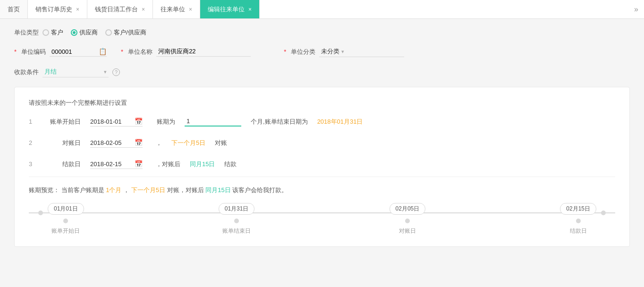  I want to click on payment-condition-value: 月结, so click(73, 72).